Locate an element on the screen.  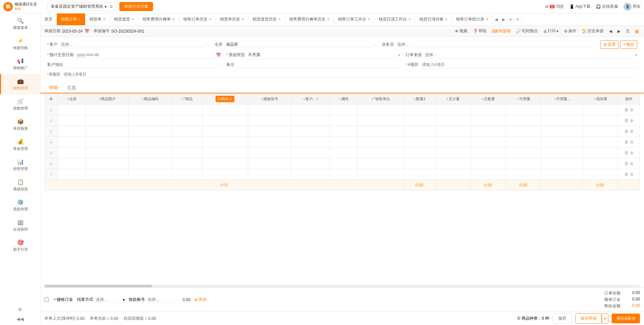
th-gear: ⚙ is located at coordinates (51, 99).